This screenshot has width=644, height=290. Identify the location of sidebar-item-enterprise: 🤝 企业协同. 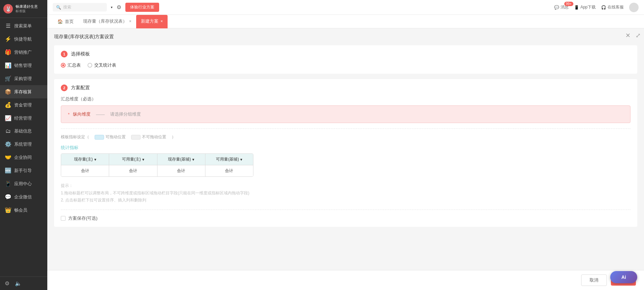
(24, 158).